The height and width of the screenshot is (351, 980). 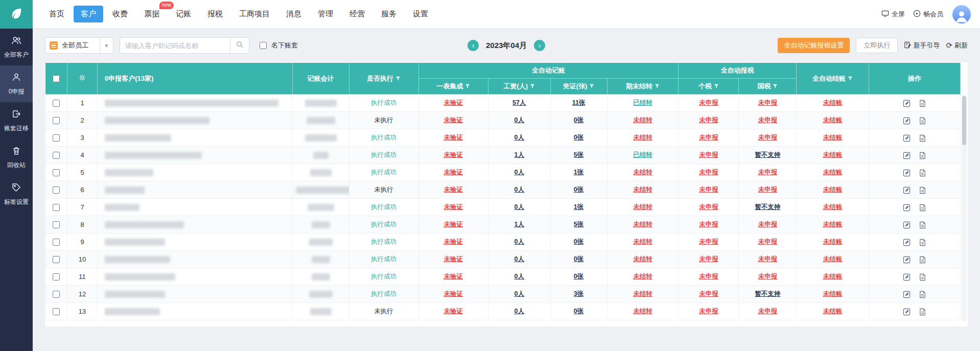 I want to click on voucher-link: 1张, so click(x=578, y=172).